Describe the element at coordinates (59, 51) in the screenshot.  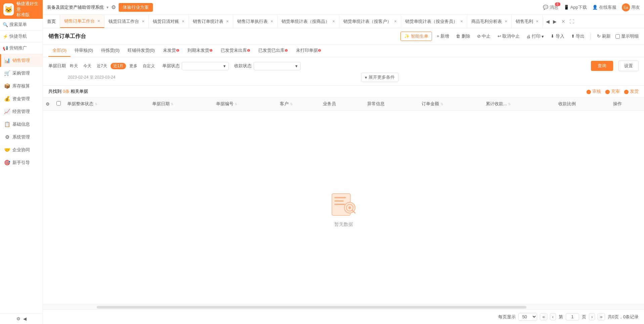
I see `filter-tab-all: 全部(0)` at that location.